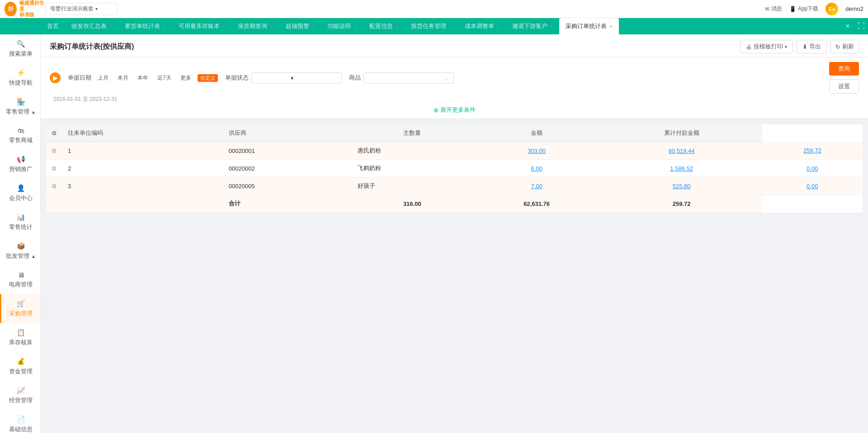  I want to click on date-shortcut-本月: 本月, so click(123, 78).